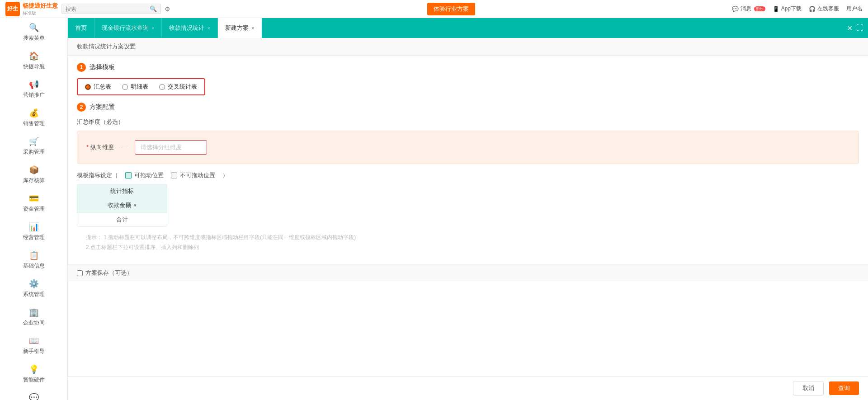  What do you see at coordinates (468, 147) in the screenshot?
I see `dimension-area: * 纵向维度 — 请选择分组维度` at bounding box center [468, 147].